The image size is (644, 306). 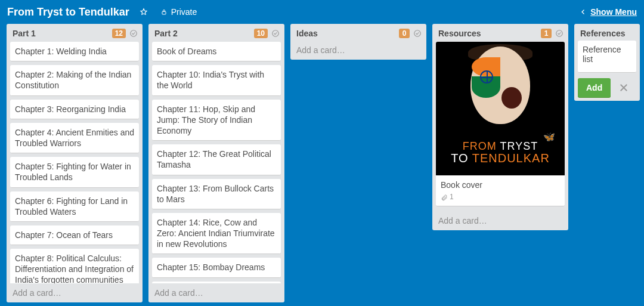 I want to click on close-icon, so click(x=624, y=88).